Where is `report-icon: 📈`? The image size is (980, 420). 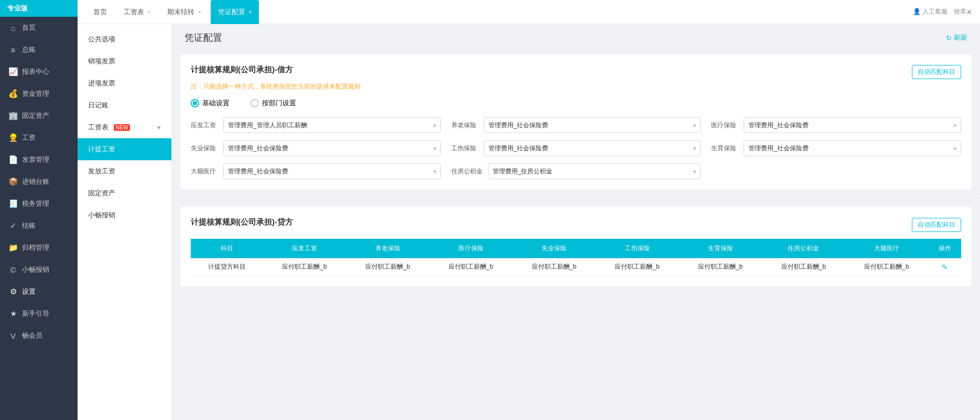 report-icon: 📈 is located at coordinates (13, 72).